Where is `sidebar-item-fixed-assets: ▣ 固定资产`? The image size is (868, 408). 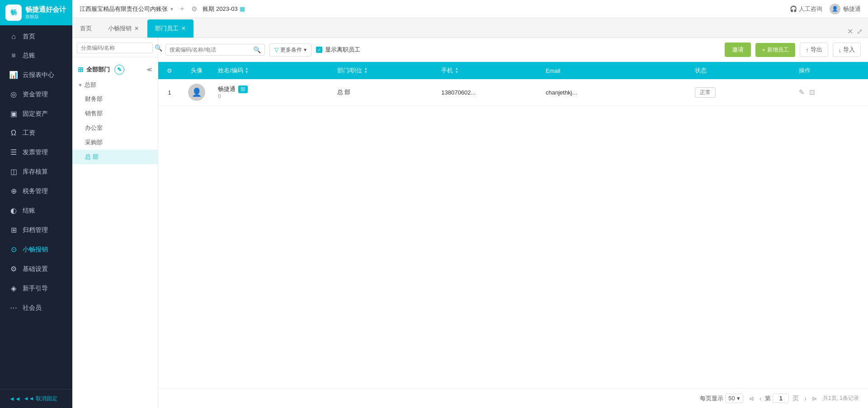
sidebar-item-fixed-assets: ▣ 固定资产 is located at coordinates (36, 114).